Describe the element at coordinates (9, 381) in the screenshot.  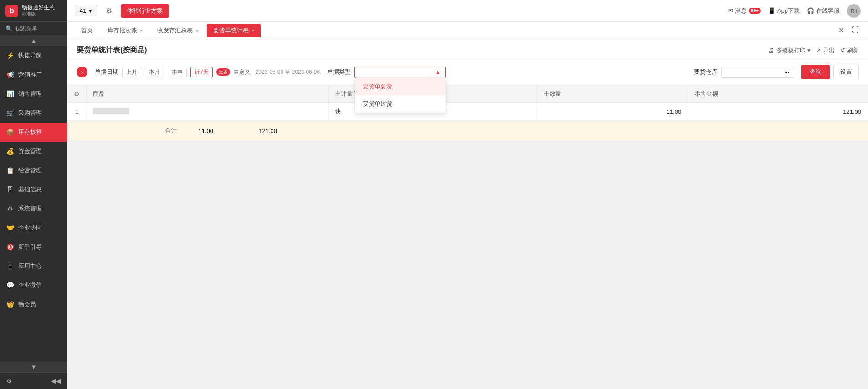
I see `settings-icon: ⚙` at that location.